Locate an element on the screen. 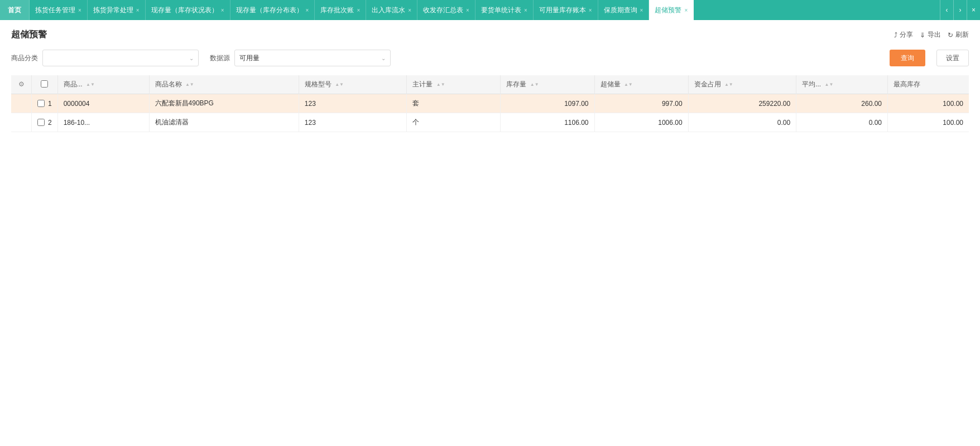  nav-close-arrow: × is located at coordinates (973, 10).